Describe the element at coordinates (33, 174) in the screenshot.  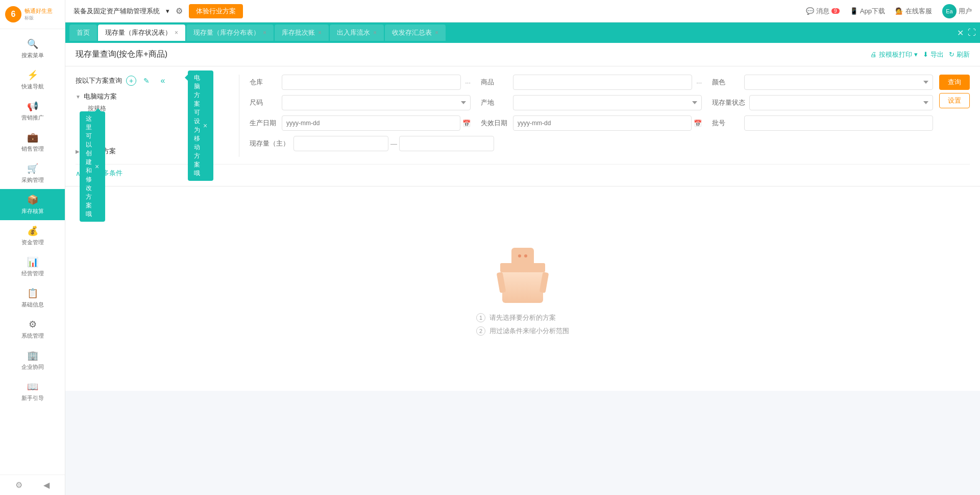
I see `sidebar-item-purchase: 🛒 采购管理` at that location.